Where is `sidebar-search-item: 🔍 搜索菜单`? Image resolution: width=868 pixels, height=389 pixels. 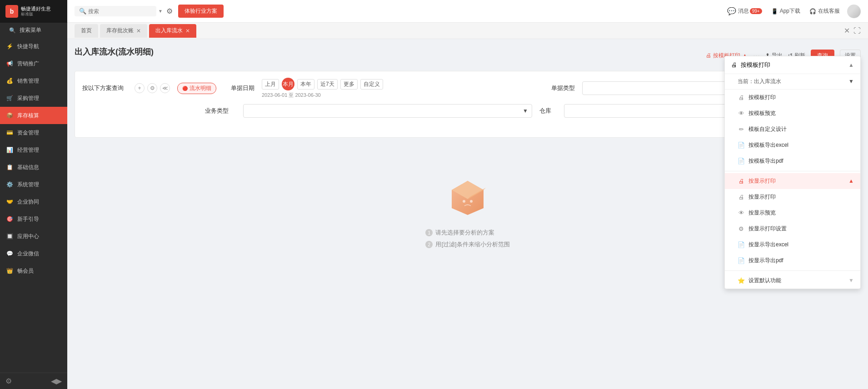 sidebar-search-item: 🔍 搜索菜单 is located at coordinates (34, 30).